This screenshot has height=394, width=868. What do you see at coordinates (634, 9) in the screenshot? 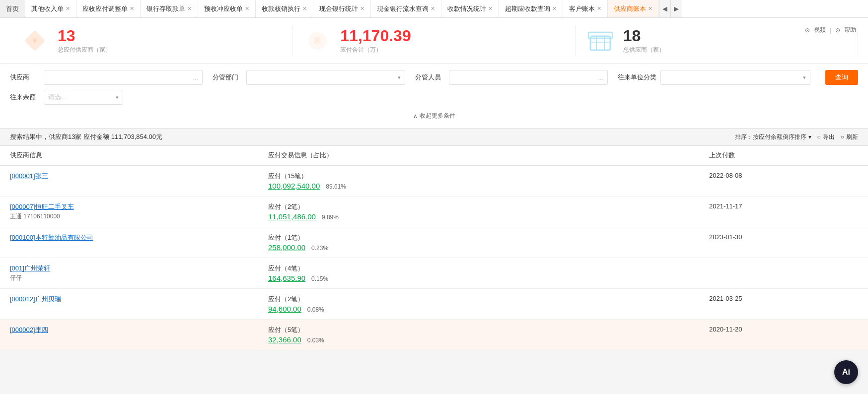
I see `nav-item-supplier-ledger: 供应商账本 ✕` at bounding box center [634, 9].